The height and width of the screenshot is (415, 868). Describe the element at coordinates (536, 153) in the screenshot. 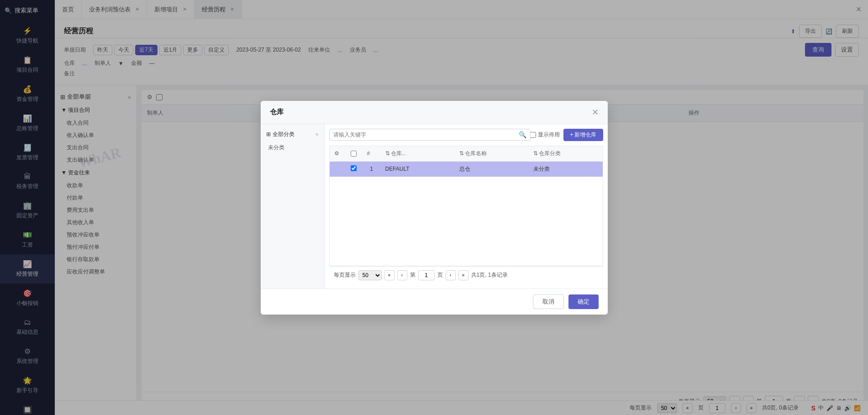

I see `sort-icon-category: ⇅` at that location.